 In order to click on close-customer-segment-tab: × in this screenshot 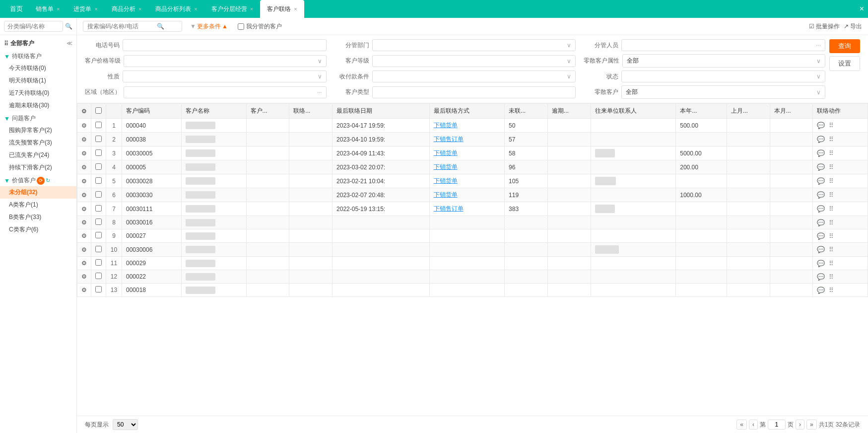, I will do `click(252, 9)`.